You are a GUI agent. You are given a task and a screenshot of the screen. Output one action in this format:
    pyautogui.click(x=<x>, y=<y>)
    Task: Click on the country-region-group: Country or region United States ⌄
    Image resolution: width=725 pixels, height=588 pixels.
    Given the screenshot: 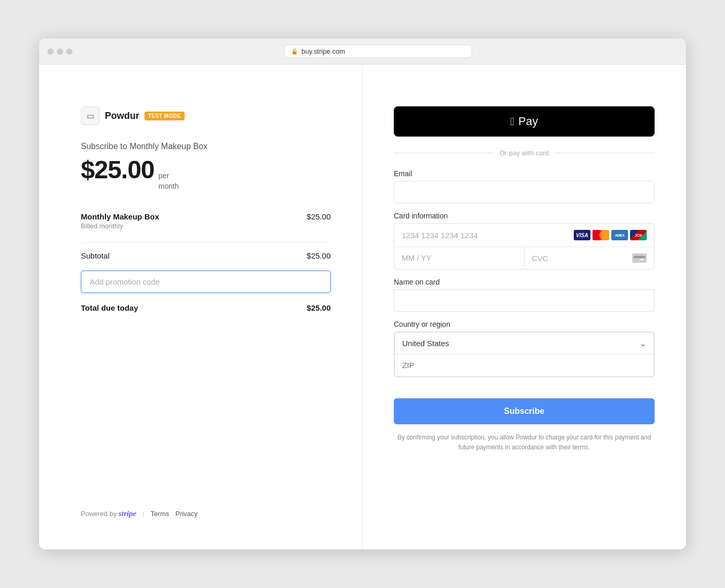 What is the action you would take?
    pyautogui.click(x=524, y=349)
    